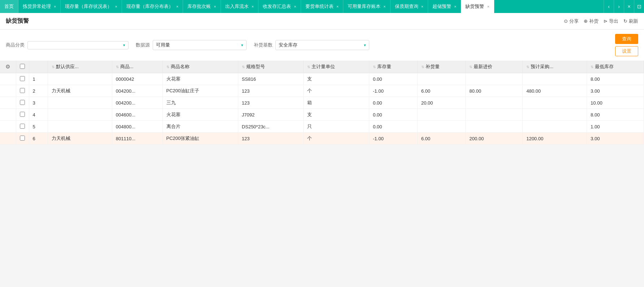 The image size is (644, 287). I want to click on th-product-name: ⇅商品名称, so click(200, 67).